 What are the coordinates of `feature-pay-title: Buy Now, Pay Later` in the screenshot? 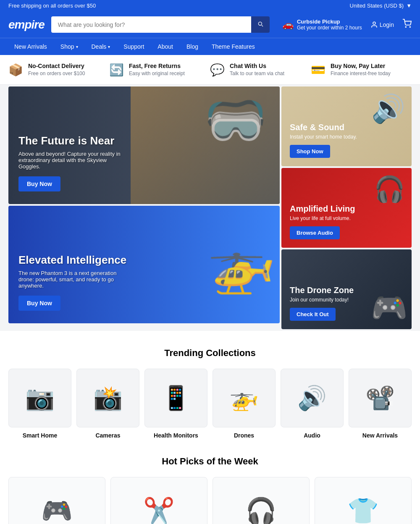 It's located at (360, 66).